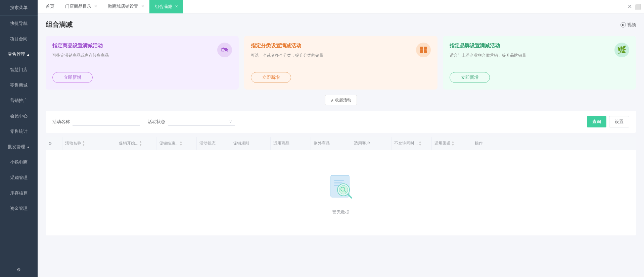 Image resolution: width=644 pixels, height=277 pixels. I want to click on card-brand-title: 指定品牌设置满减活动, so click(539, 46).